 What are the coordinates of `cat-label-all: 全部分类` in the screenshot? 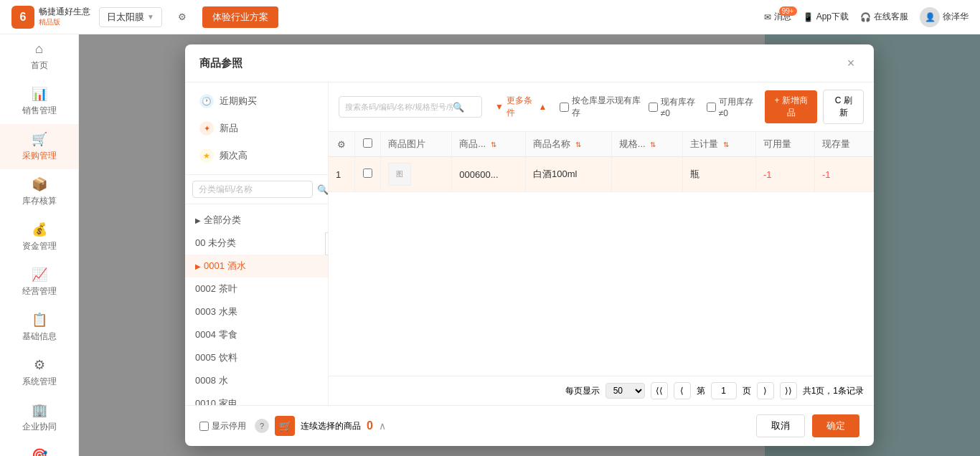 It's located at (222, 220).